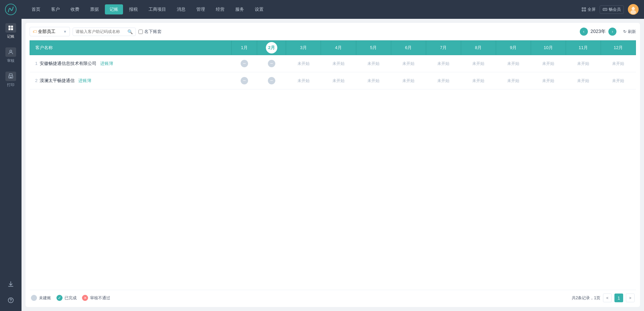 This screenshot has width=644, height=311. What do you see at coordinates (68, 63) in the screenshot?
I see `client-name: 安徽畅捷通信息技术有限公司` at bounding box center [68, 63].